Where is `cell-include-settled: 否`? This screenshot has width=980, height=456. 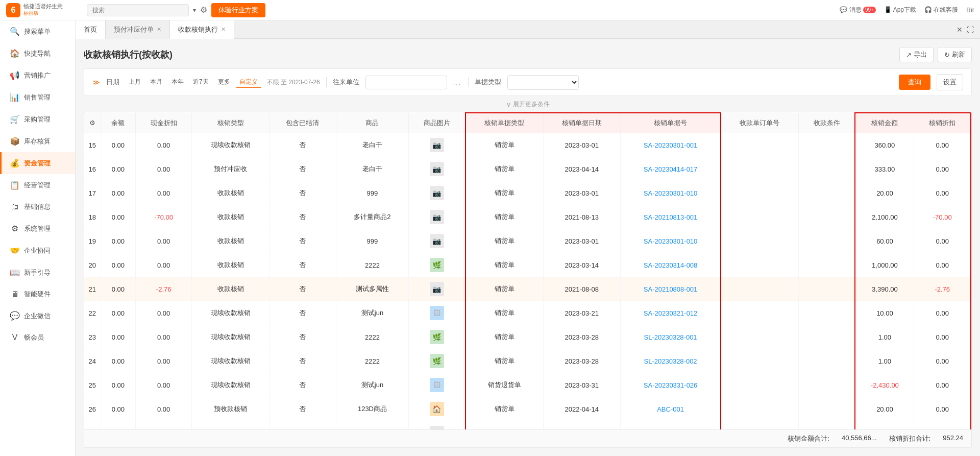 cell-include-settled: 否 is located at coordinates (302, 170).